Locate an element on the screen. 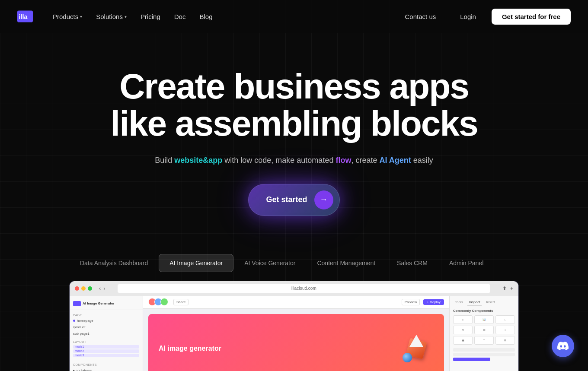 This screenshot has width=588, height=371. nav-left: illa Products ▾ Solutions ▾ Pricing Doc … is located at coordinates (118, 16).